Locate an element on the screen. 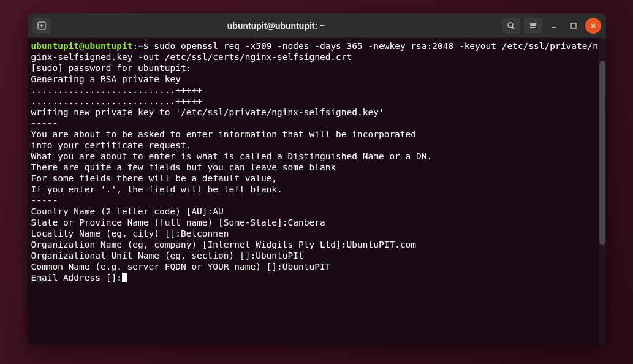 Image resolution: width=633 pixels, height=364 pixels. prompt-path: ~ is located at coordinates (141, 46).